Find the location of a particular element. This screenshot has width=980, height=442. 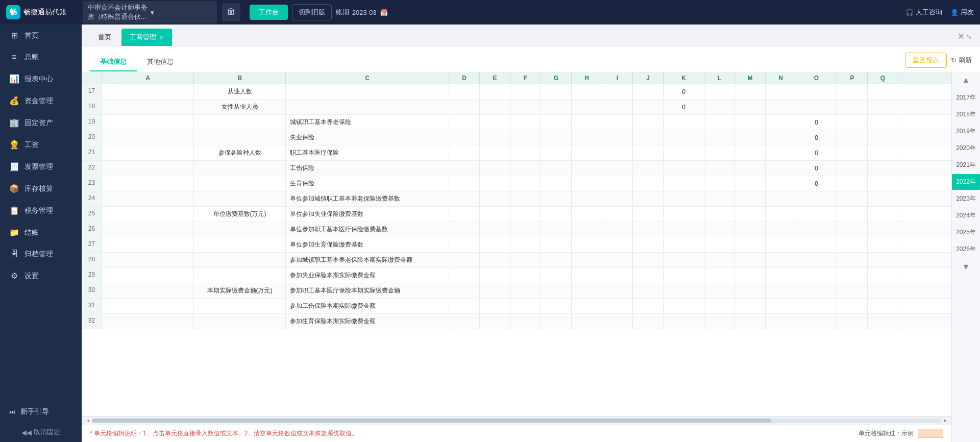

expand-window-icon: ⤡ is located at coordinates (969, 37).